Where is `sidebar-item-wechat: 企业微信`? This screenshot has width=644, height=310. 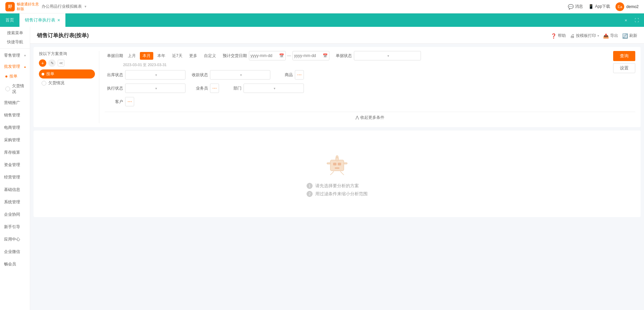
sidebar-item-wechat: 企业微信 is located at coordinates (15, 252).